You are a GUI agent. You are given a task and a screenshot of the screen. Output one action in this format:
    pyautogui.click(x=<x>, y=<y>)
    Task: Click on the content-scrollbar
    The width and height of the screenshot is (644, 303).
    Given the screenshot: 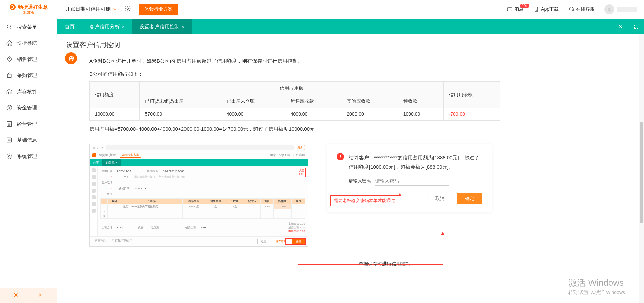 What is the action you would take?
    pyautogui.click(x=642, y=169)
    